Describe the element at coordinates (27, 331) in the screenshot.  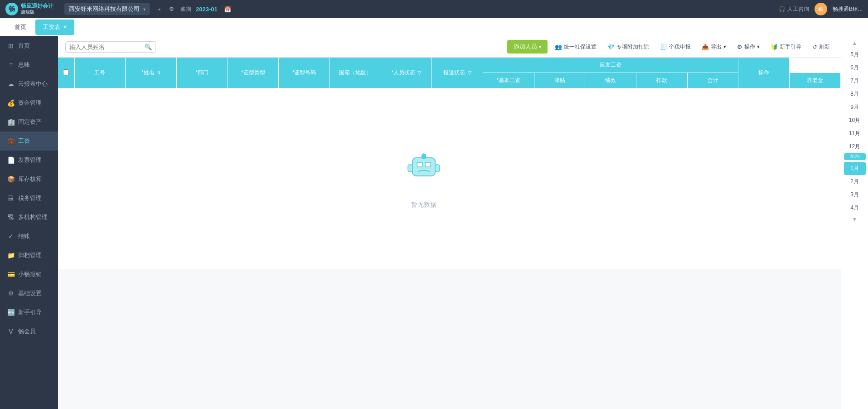
I see `sidebar-label-member: 畅会员` at that location.